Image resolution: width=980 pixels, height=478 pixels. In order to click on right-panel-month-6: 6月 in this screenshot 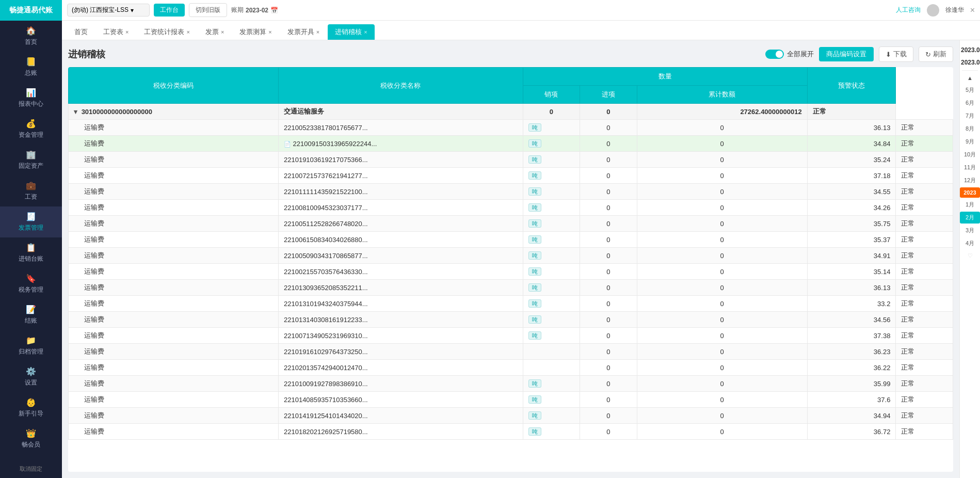, I will do `click(970, 103)`.